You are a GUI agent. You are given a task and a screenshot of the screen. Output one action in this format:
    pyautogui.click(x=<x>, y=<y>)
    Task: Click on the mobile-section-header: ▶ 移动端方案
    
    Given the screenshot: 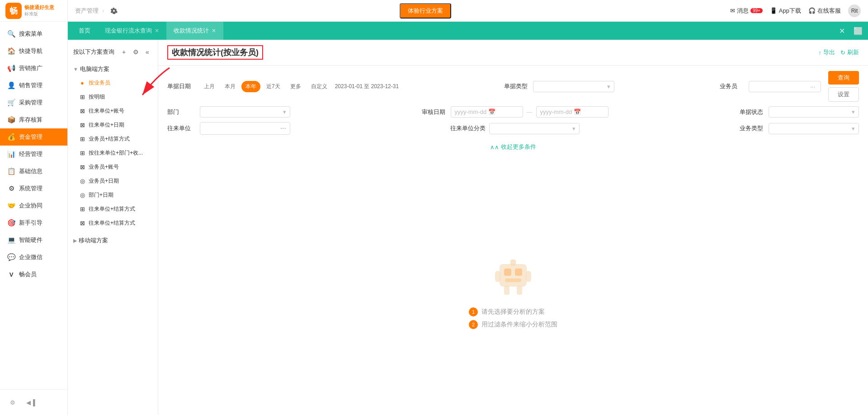 What is the action you would take?
    pyautogui.click(x=113, y=241)
    